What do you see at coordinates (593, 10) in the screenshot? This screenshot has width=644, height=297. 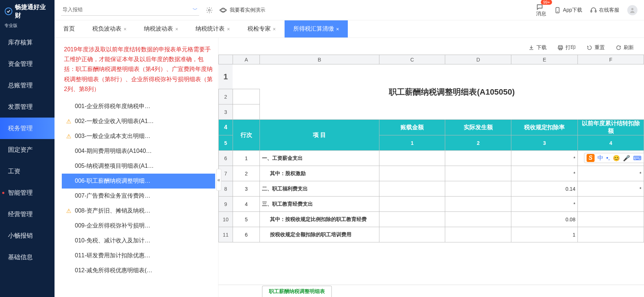 I see `headset-icon` at bounding box center [593, 10].